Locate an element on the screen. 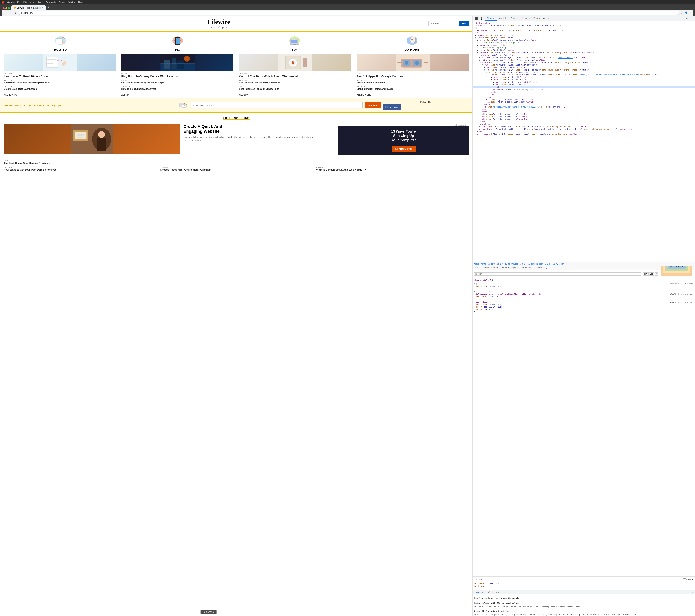 This screenshot has height=616, width=695. html-line-end-section: </section> is located at coordinates (584, 124).